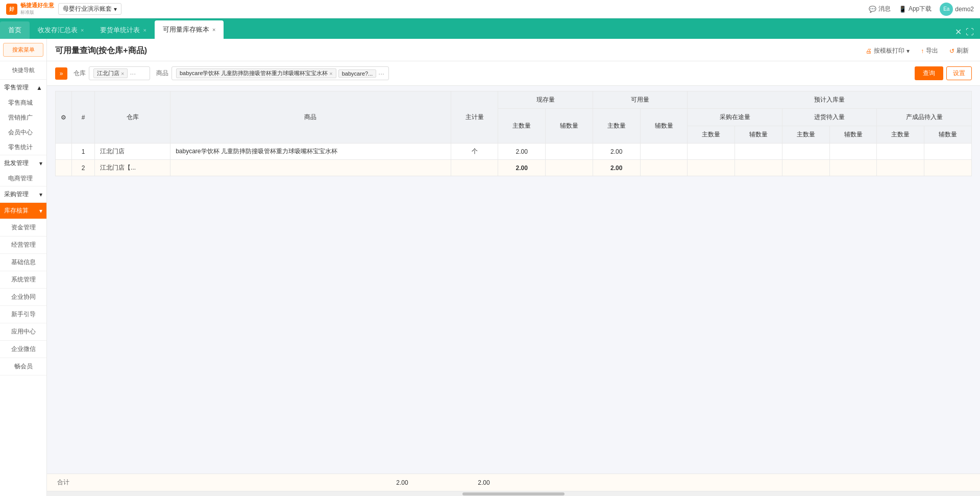  I want to click on sidebar-item-quick-nav: 快捷导航, so click(23, 70).